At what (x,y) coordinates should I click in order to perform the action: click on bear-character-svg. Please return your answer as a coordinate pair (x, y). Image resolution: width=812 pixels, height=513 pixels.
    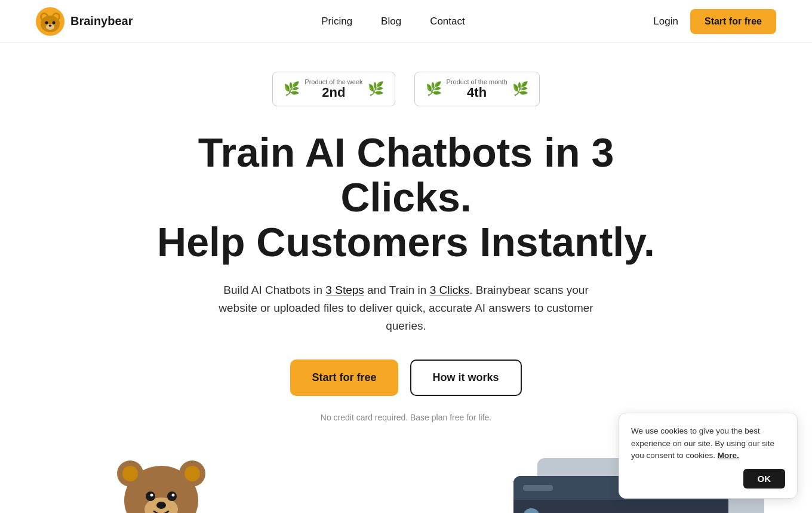
    Looking at the image, I should click on (161, 475).